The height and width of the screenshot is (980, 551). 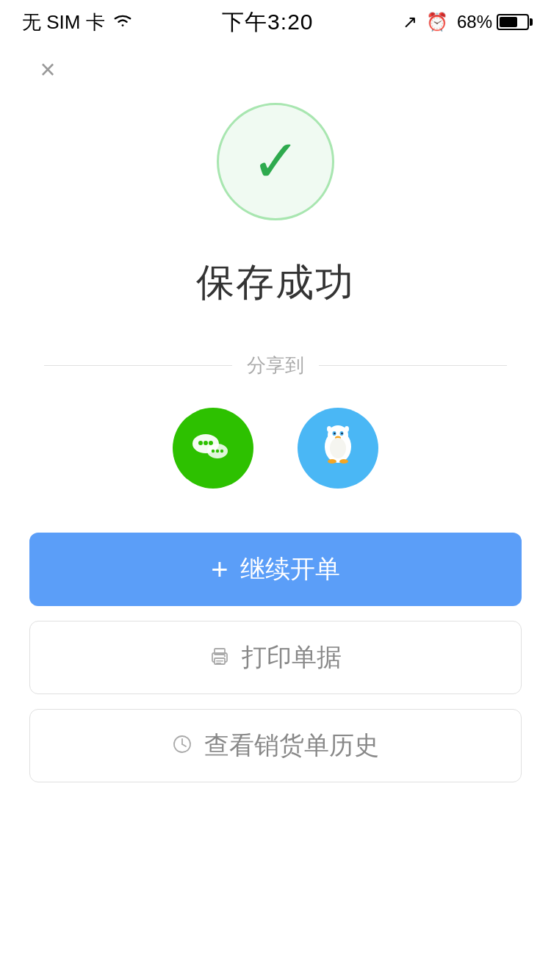 I want to click on status-right: ↗ ⏰ 68%, so click(x=466, y=22).